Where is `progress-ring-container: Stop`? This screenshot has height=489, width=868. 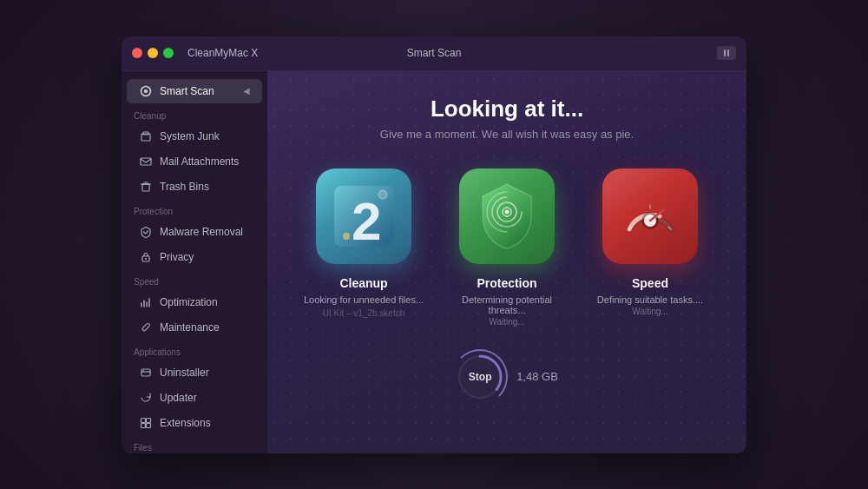
progress-ring-container: Stop is located at coordinates (480, 377).